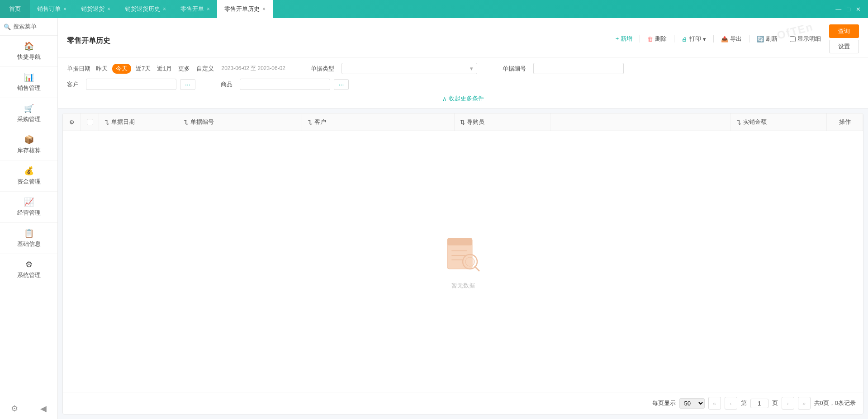 The height and width of the screenshot is (419, 868). I want to click on maximize-button: □, so click(849, 9).